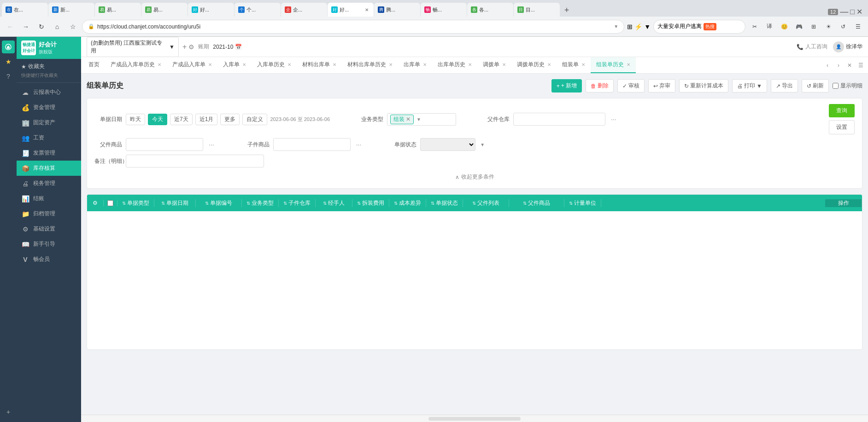  What do you see at coordinates (175, 203) in the screenshot?
I see `th-doc-date: ⇅ 单据日期` at bounding box center [175, 203].